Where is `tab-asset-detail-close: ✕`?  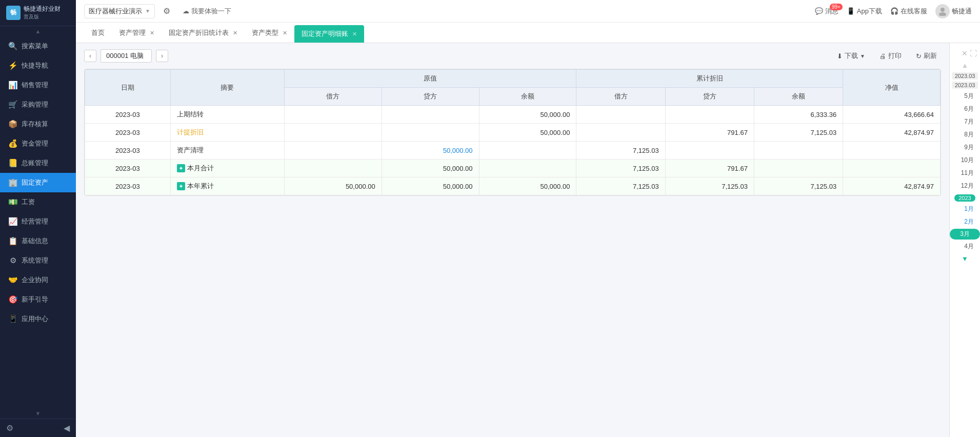
tab-asset-detail-close: ✕ is located at coordinates (355, 34).